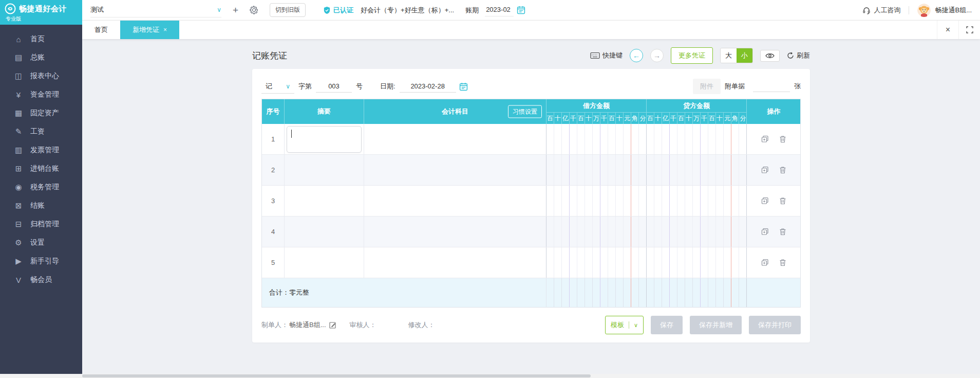  I want to click on sidebar-item-发票管理: ▥发票管理, so click(41, 150).